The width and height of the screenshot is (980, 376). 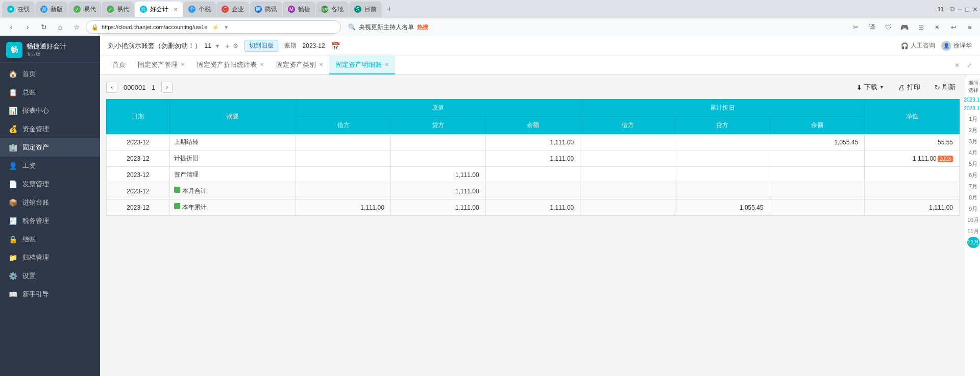 I want to click on reports-icon: 📊, so click(x=13, y=111).